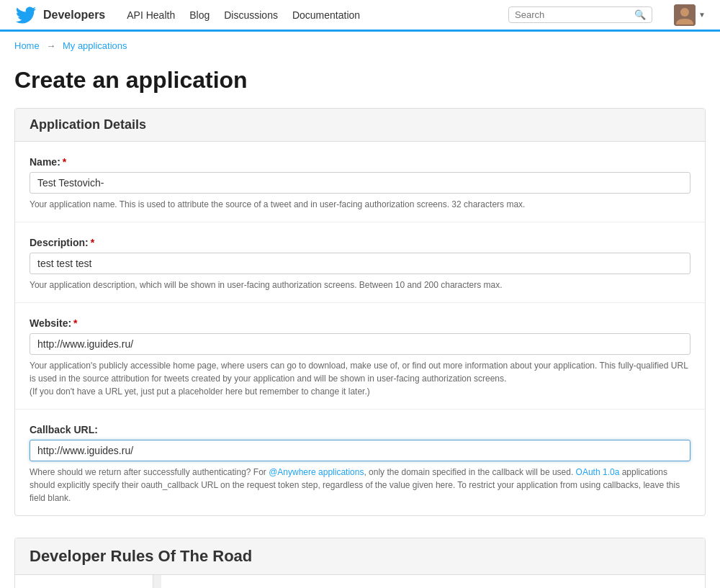  I want to click on callback-label: Callback URL:, so click(360, 430).